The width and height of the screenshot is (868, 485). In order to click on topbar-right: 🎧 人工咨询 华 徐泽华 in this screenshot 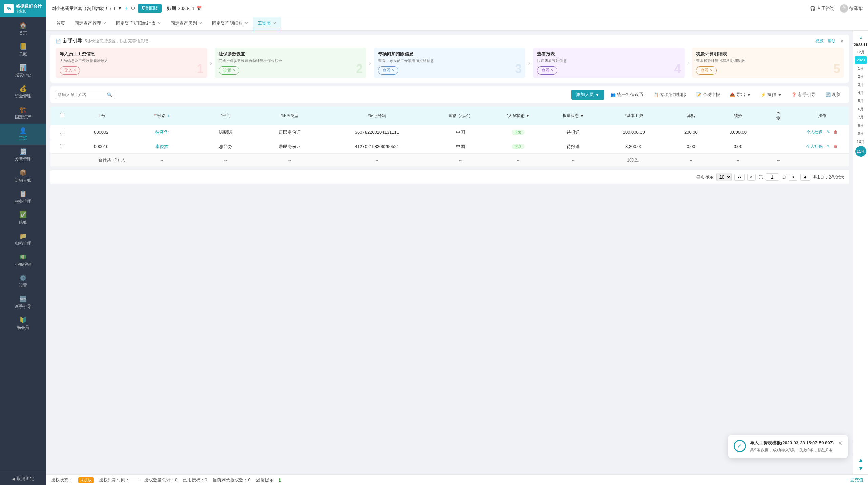, I will do `click(836, 8)`.